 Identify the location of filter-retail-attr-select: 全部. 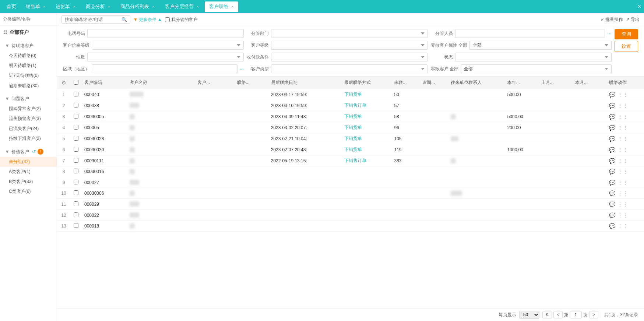
(541, 45).